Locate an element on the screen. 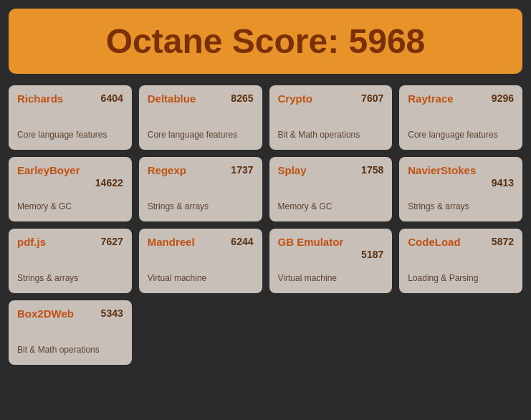 The width and height of the screenshot is (531, 420). card-name: EarleyBoyer is located at coordinates (49, 171).